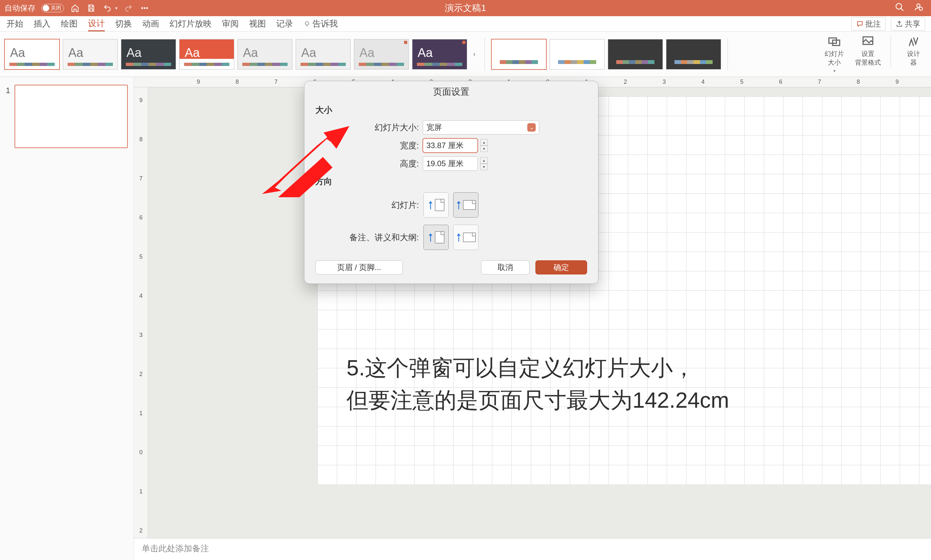 The height and width of the screenshot is (560, 931). What do you see at coordinates (69, 24) in the screenshot?
I see `tab-draw: 绘图` at bounding box center [69, 24].